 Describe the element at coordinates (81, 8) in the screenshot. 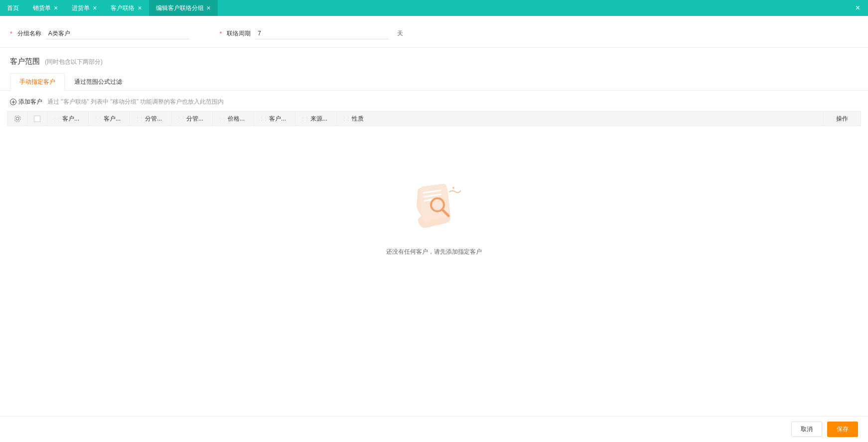

I see `tab-purchase-label: 进货单` at that location.